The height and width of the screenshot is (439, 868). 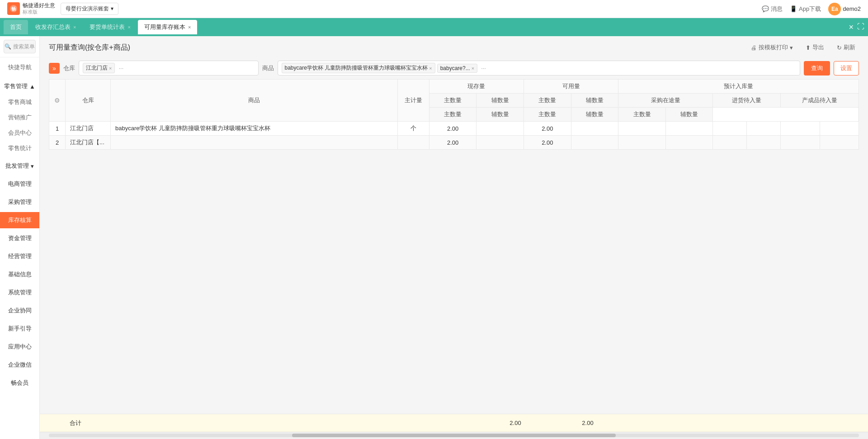 I want to click on settings-button: 设置, so click(x=846, y=68).